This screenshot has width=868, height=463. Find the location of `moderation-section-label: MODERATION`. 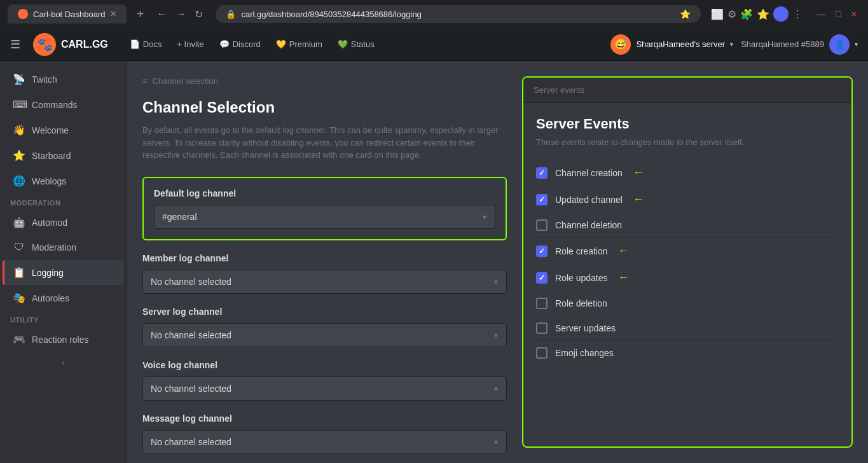

moderation-section-label: MODERATION is located at coordinates (64, 202).